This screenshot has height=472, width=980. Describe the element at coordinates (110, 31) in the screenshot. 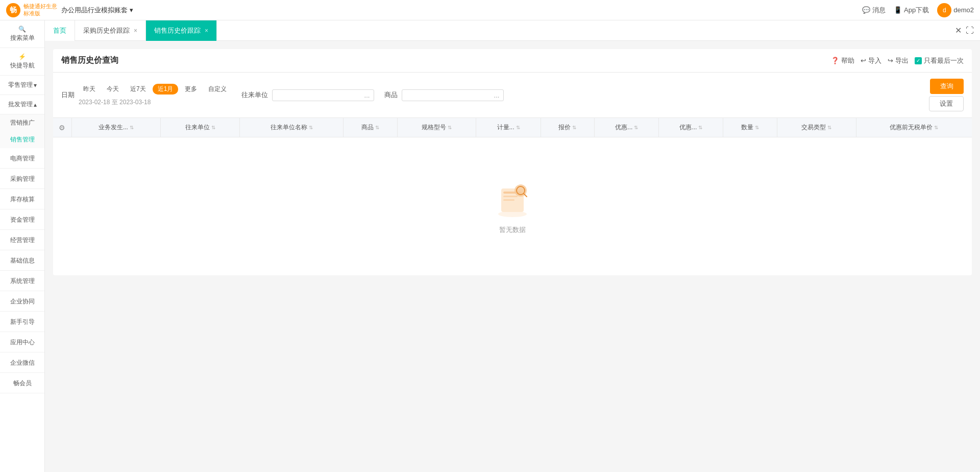

I see `tab-purchase-history: 采购历史价跟踪 ×` at that location.